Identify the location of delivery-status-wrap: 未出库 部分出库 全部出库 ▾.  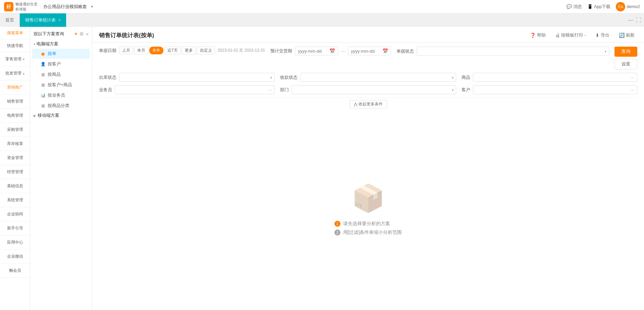
(197, 77).